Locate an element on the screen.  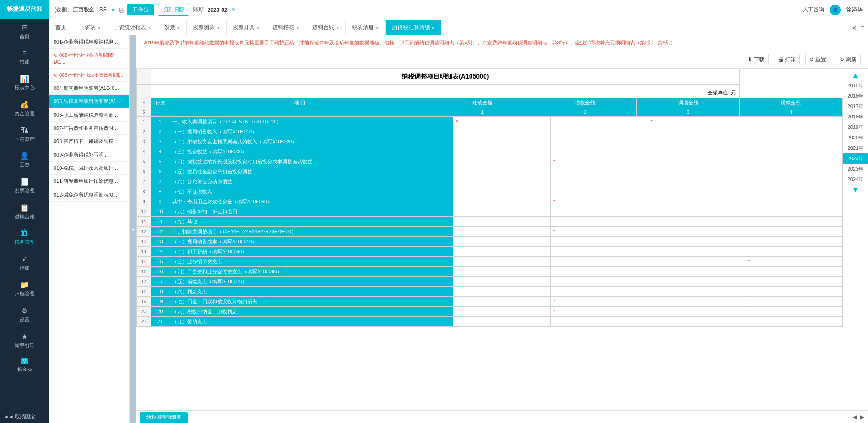
tab-payroll: 工资表 × is located at coordinates (90, 27).